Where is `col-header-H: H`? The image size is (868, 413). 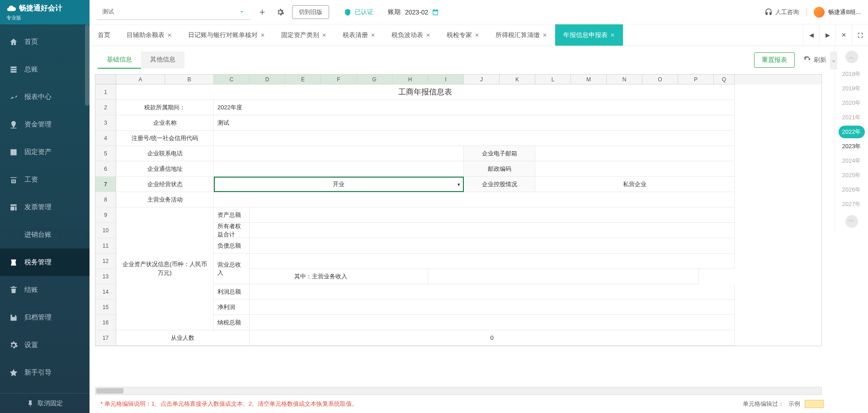
col-header-H: H is located at coordinates (410, 80).